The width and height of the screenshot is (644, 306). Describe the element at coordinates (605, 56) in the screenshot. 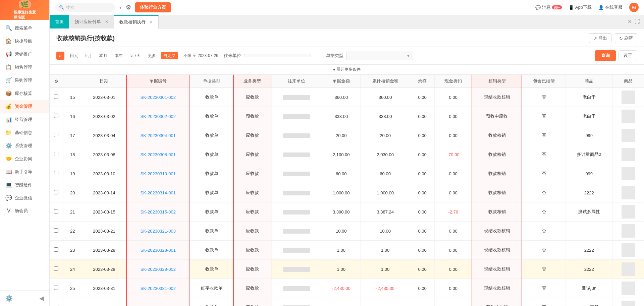

I see `query-button: 查询` at that location.